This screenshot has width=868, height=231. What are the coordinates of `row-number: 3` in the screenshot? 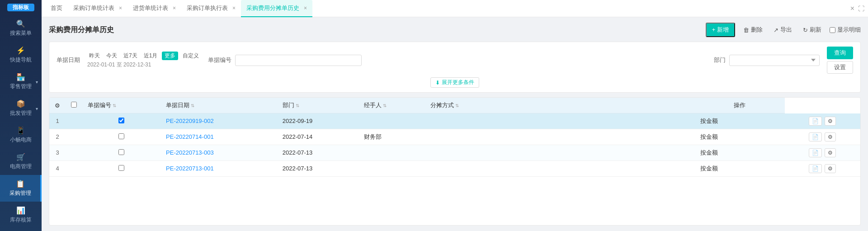 It's located at (57, 153).